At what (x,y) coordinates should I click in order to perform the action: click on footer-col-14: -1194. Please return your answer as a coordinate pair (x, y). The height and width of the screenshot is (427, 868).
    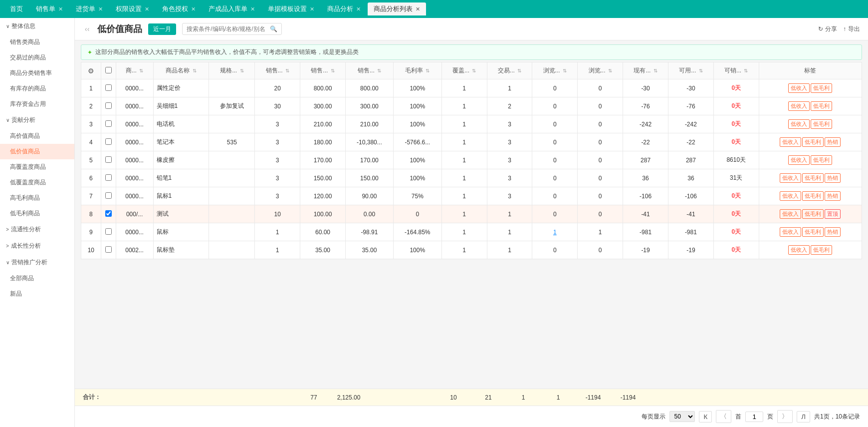
    Looking at the image, I should click on (628, 398).